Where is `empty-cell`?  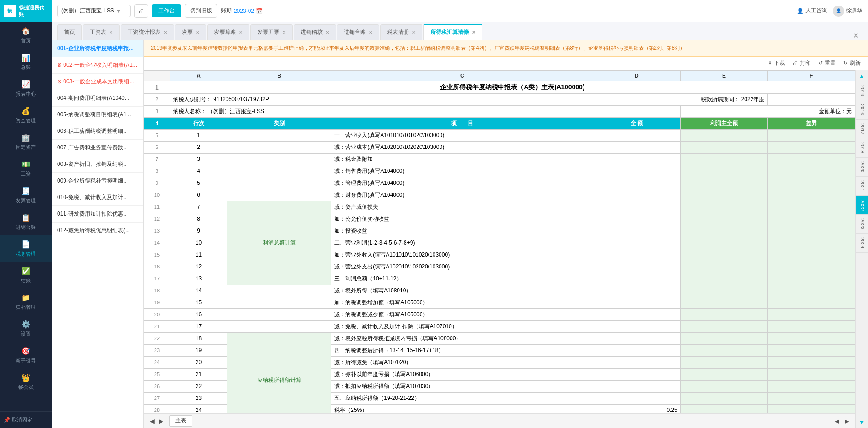 empty-cell is located at coordinates (462, 111).